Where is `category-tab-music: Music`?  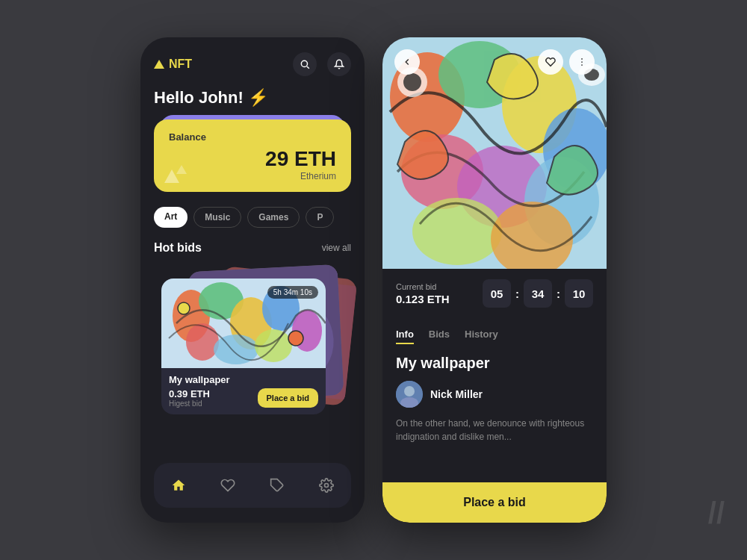
category-tab-music: Music is located at coordinates (217, 217).